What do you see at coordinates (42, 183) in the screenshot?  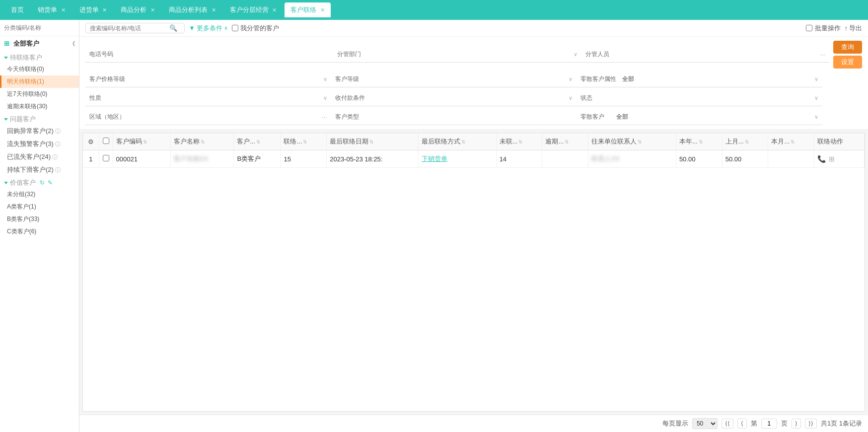 I see `value-refresh-icon: ↻` at bounding box center [42, 183].